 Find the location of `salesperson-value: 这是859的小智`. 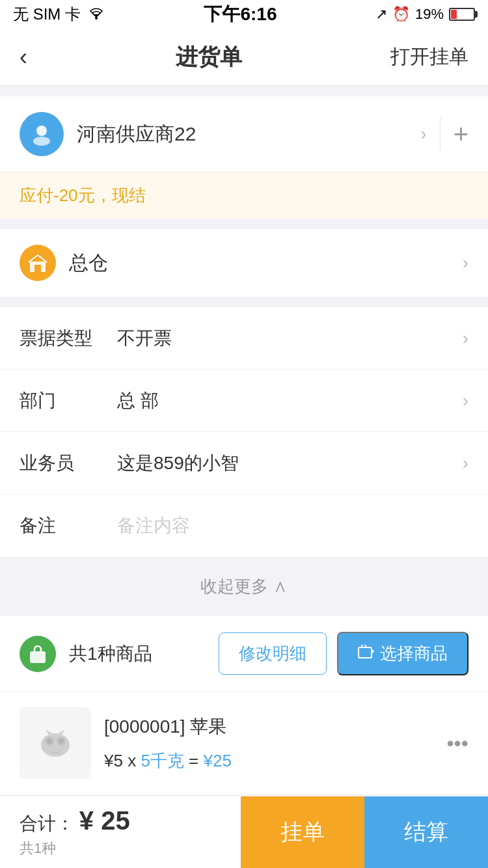

salesperson-value: 这是859的小智 is located at coordinates (284, 463).